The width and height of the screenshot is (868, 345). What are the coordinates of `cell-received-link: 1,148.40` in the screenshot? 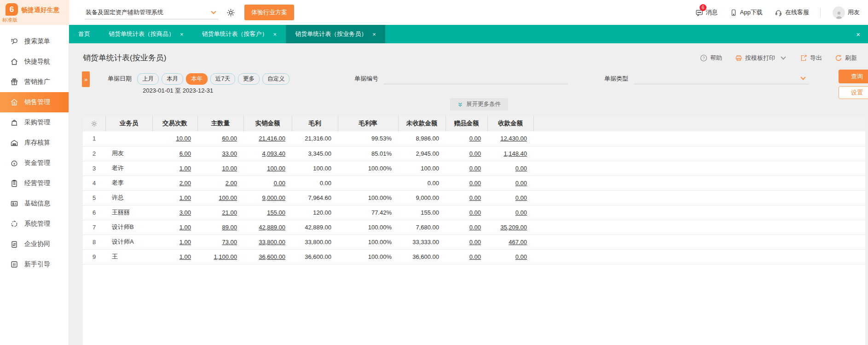 It's located at (515, 154).